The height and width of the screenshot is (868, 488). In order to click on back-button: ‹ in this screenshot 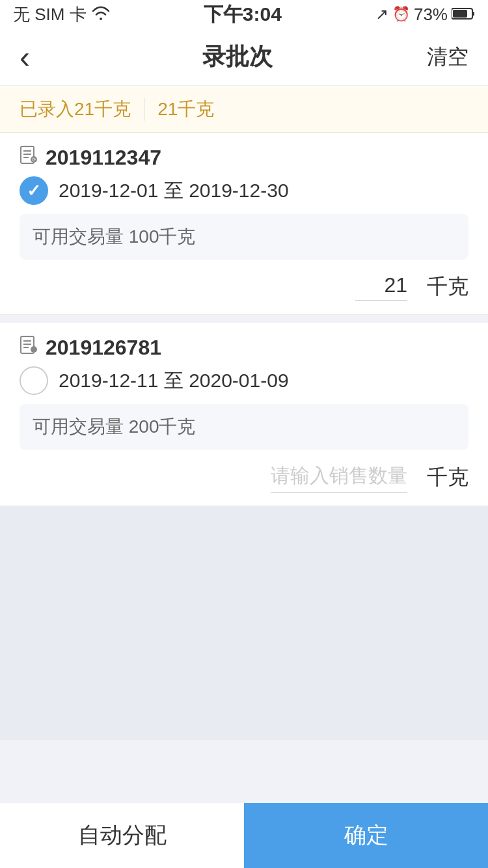, I will do `click(39, 57)`.